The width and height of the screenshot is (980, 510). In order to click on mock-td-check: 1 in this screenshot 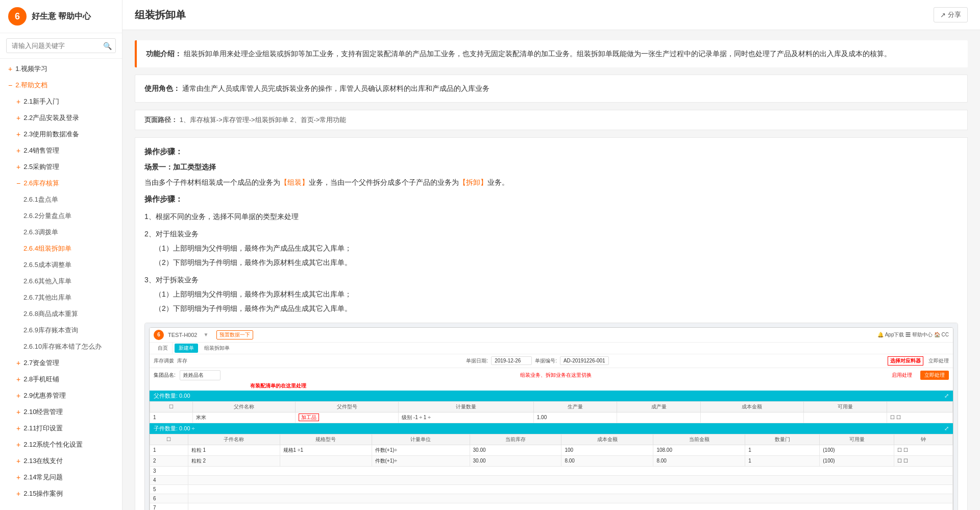, I will do `click(172, 418)`.